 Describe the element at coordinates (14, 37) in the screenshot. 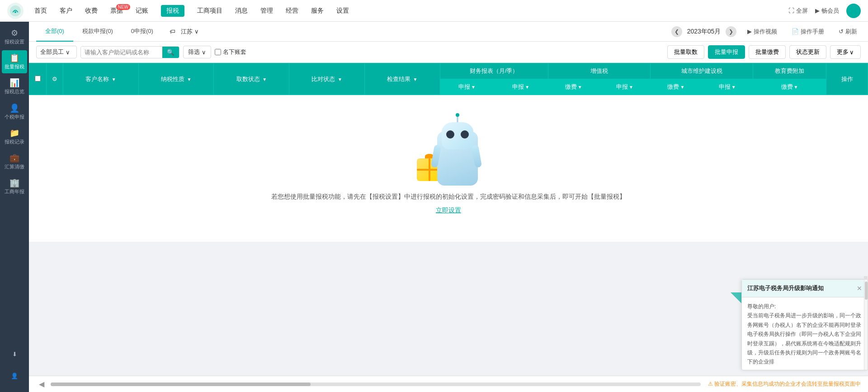

I see `sidebar-item-tax-settings: ⚙ 报税设置` at that location.